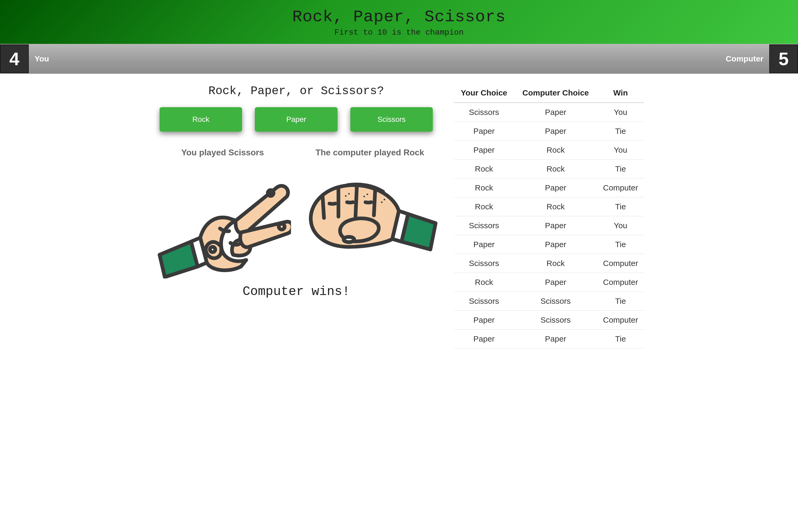  Describe the element at coordinates (399, 33) in the screenshot. I see `page-subtitle: First to 10 is the champion` at that location.